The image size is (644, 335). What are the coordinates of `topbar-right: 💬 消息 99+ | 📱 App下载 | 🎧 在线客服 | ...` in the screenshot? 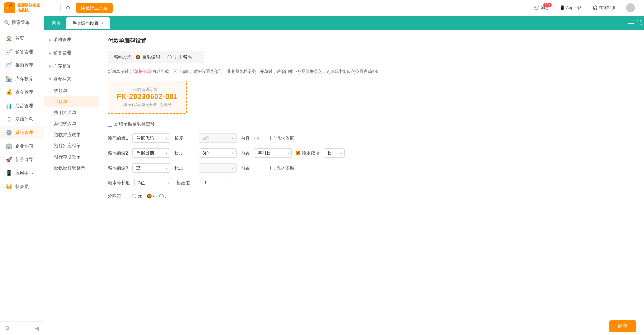 It's located at (587, 8).